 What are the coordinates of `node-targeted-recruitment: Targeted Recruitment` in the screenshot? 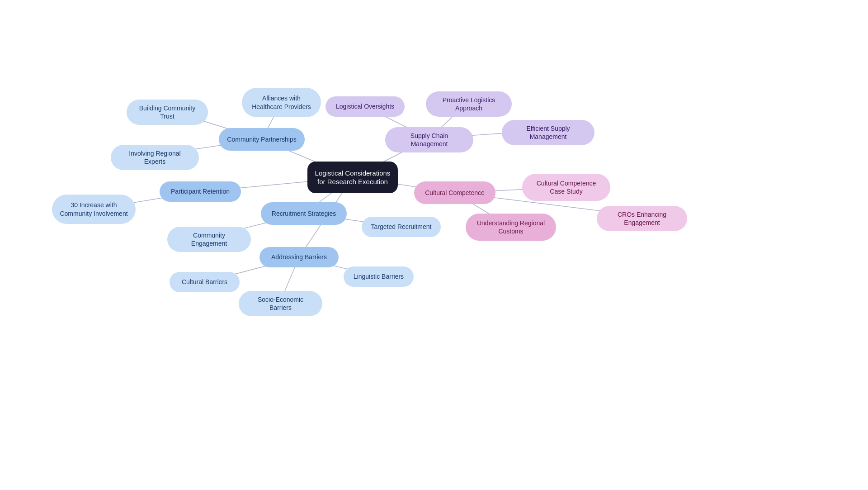 It's located at (401, 227).